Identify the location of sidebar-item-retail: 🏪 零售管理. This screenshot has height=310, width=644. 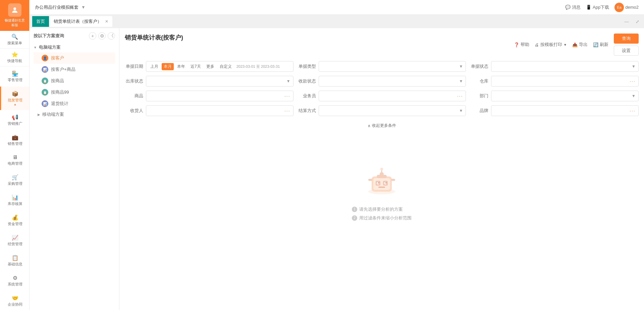
(15, 76).